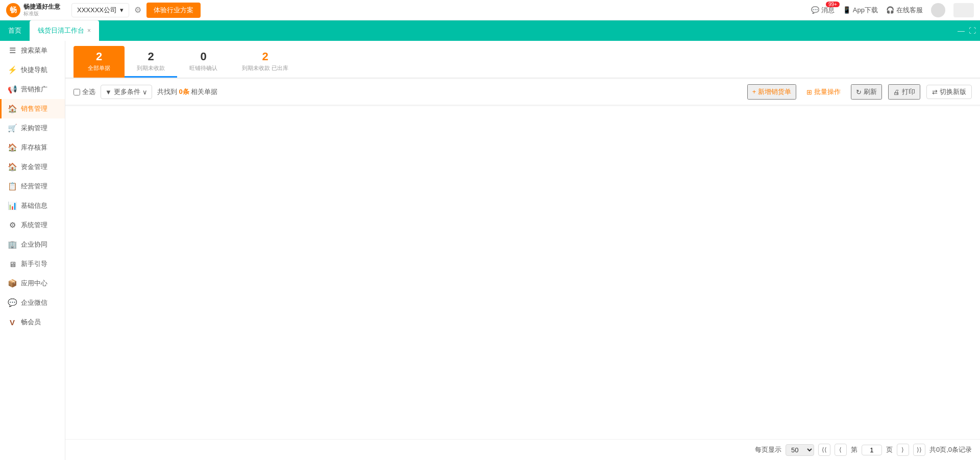 The width and height of the screenshot is (980, 460). Describe the element at coordinates (203, 57) in the screenshot. I see `stat-number-pending: 0` at that location.